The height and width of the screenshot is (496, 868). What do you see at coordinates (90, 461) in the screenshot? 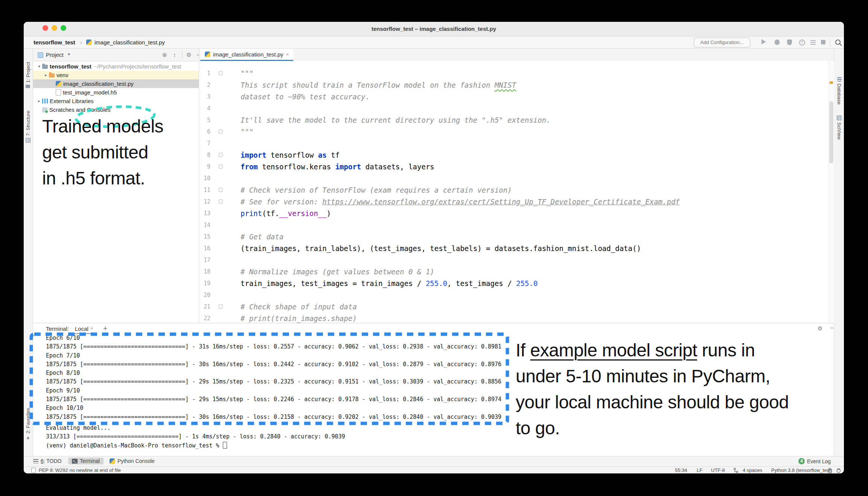
I see `terminal-button-label: Terminal` at bounding box center [90, 461].